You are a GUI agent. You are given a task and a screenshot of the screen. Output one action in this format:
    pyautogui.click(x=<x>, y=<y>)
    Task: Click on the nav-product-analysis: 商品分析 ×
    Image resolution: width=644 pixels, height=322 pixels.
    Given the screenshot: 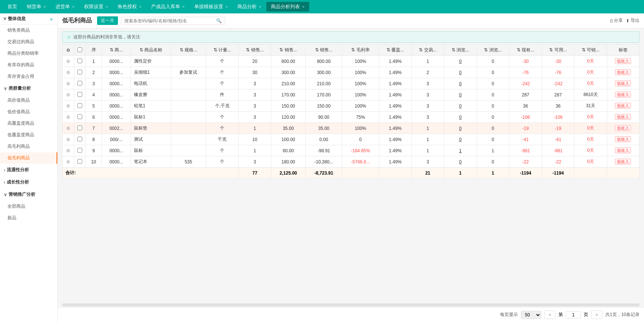 What is the action you would take?
    pyautogui.click(x=249, y=7)
    